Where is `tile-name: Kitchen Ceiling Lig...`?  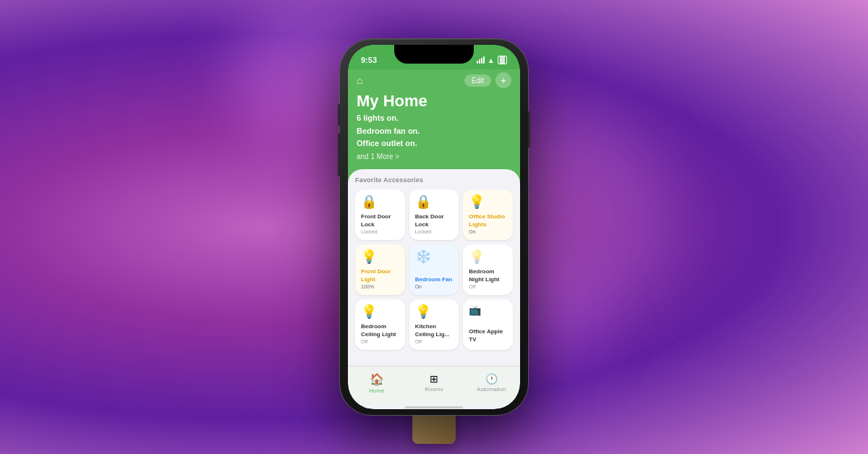 tile-name: Kitchen Ceiling Lig... is located at coordinates (434, 331).